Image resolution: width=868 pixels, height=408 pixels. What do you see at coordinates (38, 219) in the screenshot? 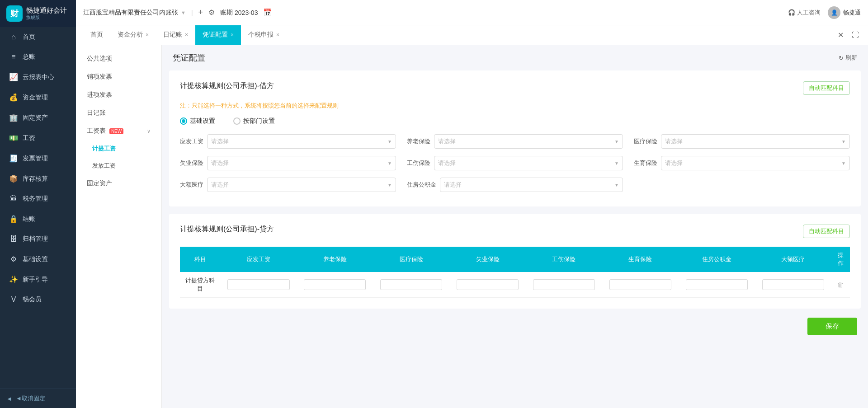
I see `sidebar-item-close: 🔒 结账` at bounding box center [38, 219].